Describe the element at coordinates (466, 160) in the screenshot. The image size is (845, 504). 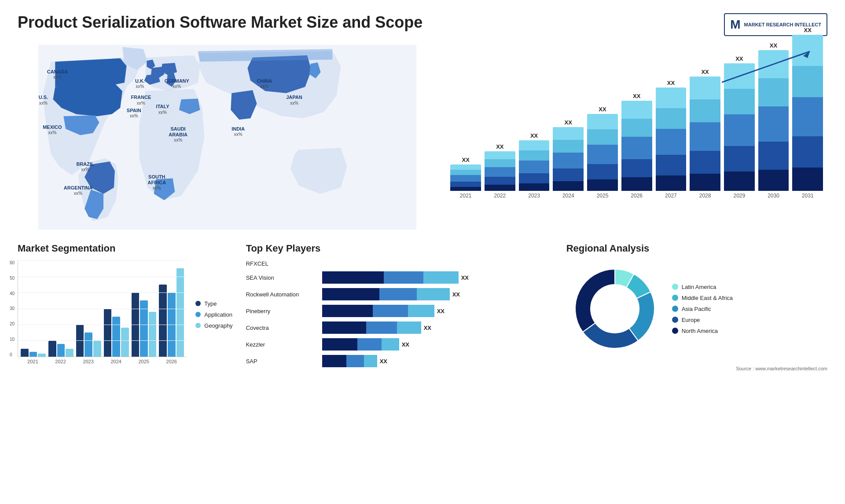
I see `bar-top-label-2021: XX` at that location.